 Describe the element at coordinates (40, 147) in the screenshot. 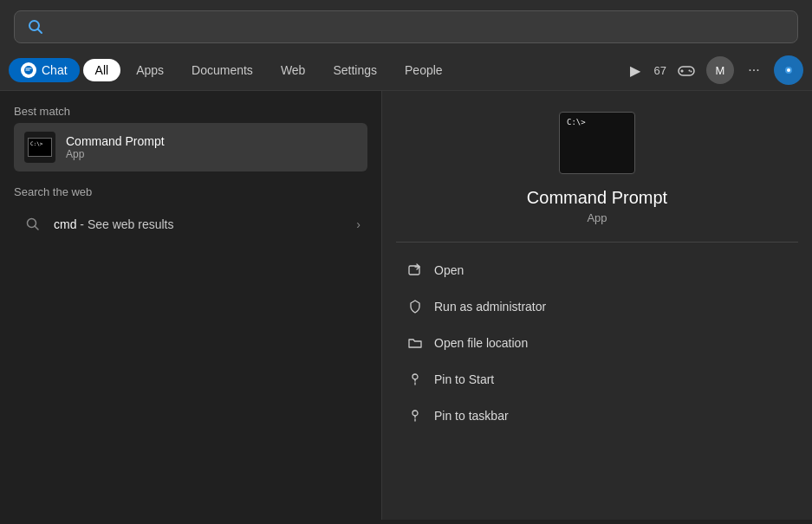

I see `cmd-icon-image` at that location.